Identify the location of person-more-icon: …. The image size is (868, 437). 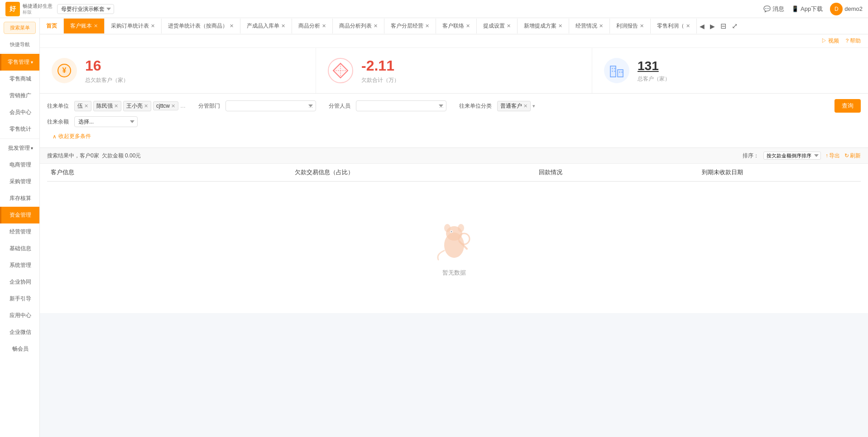
(441, 106).